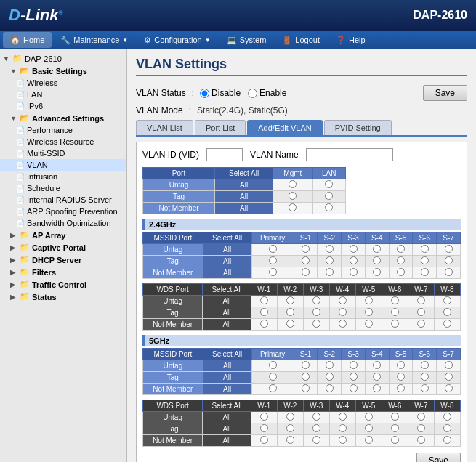 The width and height of the screenshot is (476, 462). Describe the element at coordinates (63, 94) in the screenshot. I see `sidebar-item-lan: 📄 LAN` at that location.